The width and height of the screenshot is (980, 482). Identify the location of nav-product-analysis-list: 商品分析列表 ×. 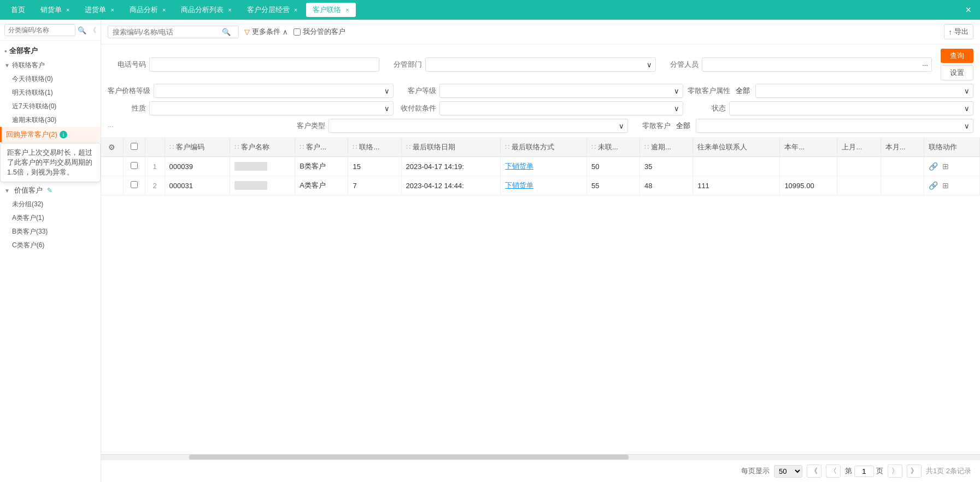
(206, 10).